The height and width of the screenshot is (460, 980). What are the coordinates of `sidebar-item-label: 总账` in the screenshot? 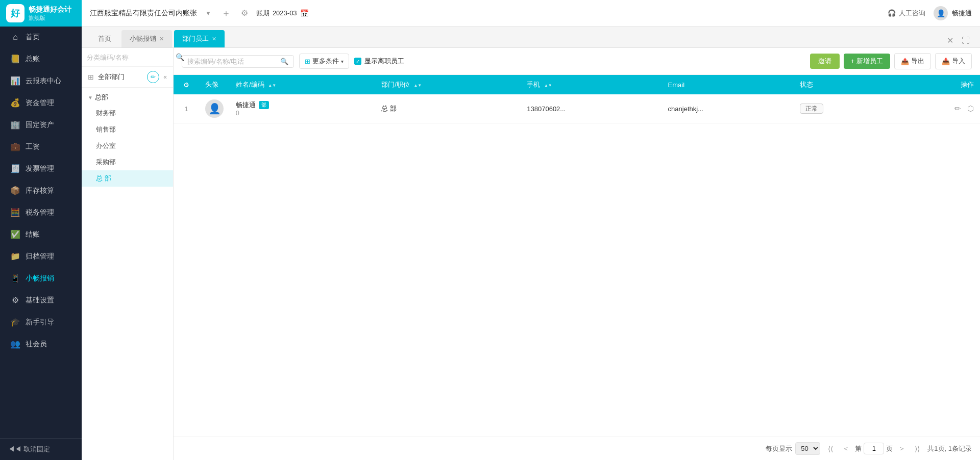 It's located at (33, 59).